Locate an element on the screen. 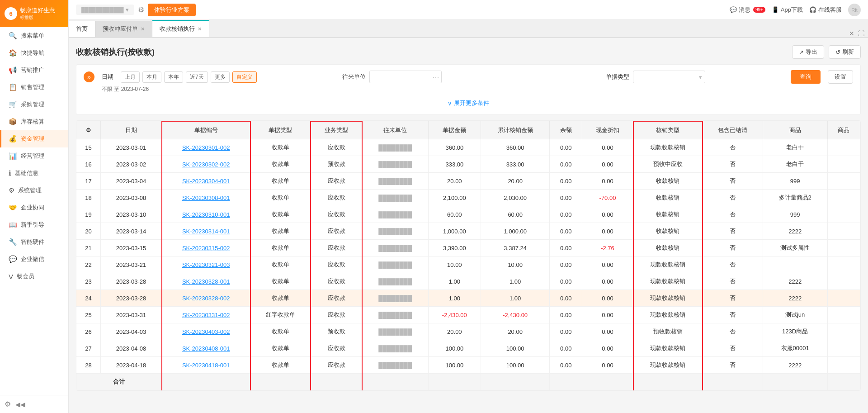 The image size is (868, 413). collapse-sidebar-icon: ◀◀ is located at coordinates (20, 404).